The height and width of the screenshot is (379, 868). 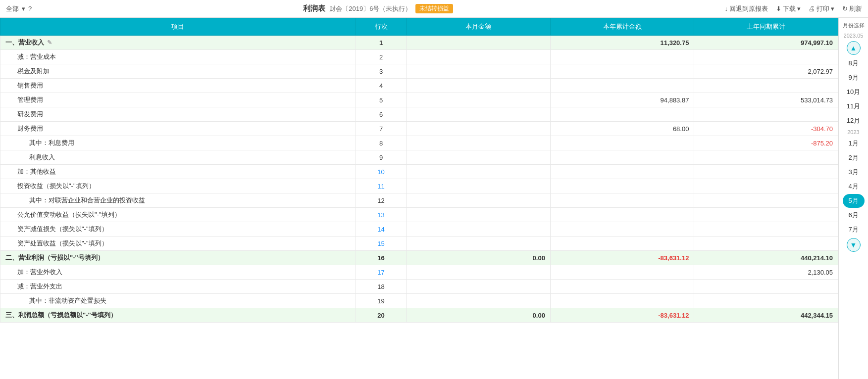 I want to click on report-title: 利润表, so click(x=314, y=9).